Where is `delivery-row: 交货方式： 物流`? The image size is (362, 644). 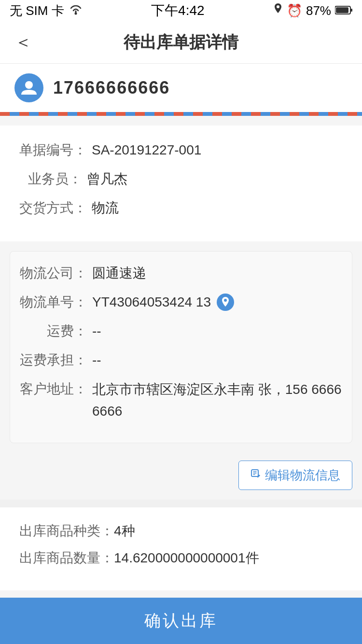
delivery-row: 交货方式： 物流 is located at coordinates (181, 208).